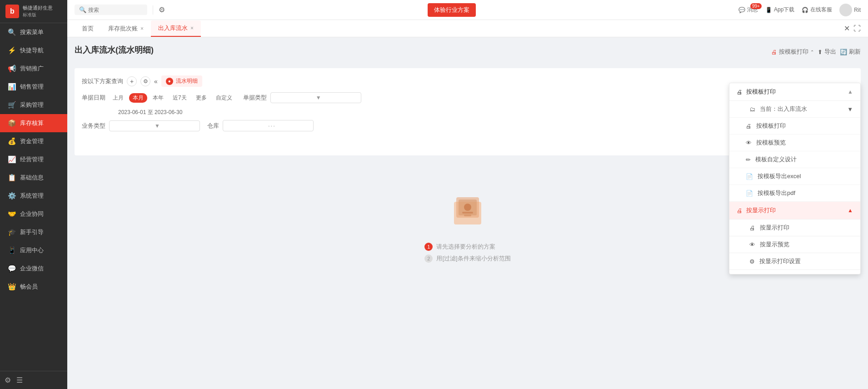 This screenshot has height=389, width=868. What do you see at coordinates (795, 244) in the screenshot?
I see `dropdown-display-preview-item: 👁 按显示预览` at bounding box center [795, 244].